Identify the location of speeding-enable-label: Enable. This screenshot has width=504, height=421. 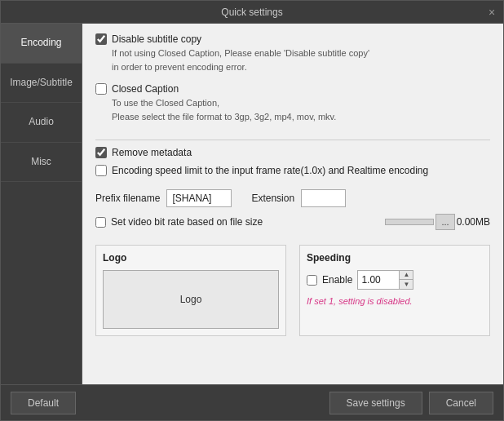
(338, 280).